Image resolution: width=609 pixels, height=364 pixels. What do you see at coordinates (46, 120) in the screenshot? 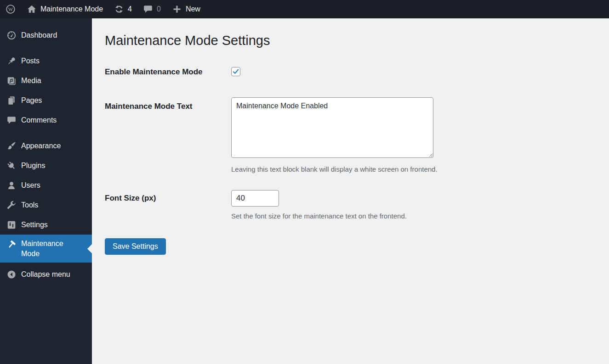
I see `sidebar-item-comments: Comments` at bounding box center [46, 120].